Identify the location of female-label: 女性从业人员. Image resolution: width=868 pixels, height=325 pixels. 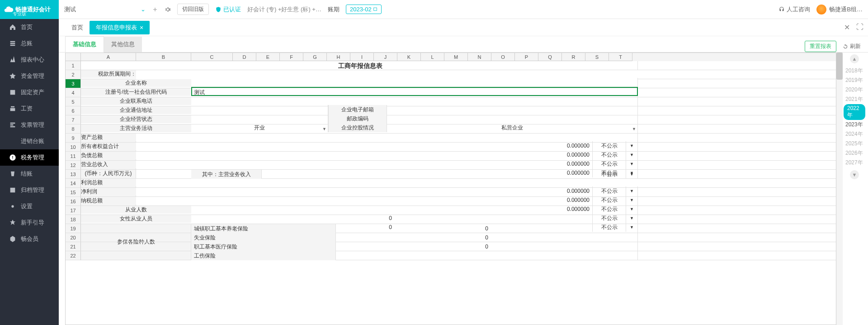
(136, 219).